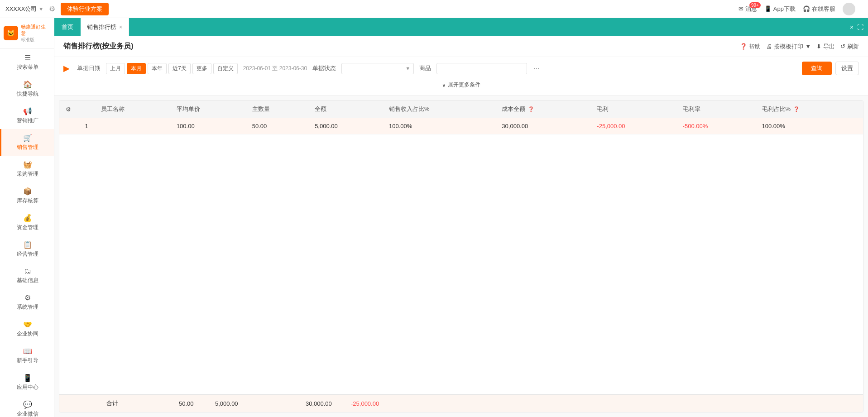 This screenshot has width=868, height=417. Describe the element at coordinates (27, 407) in the screenshot. I see `sidebar-item-wechat: 💬 企业微信` at that location.